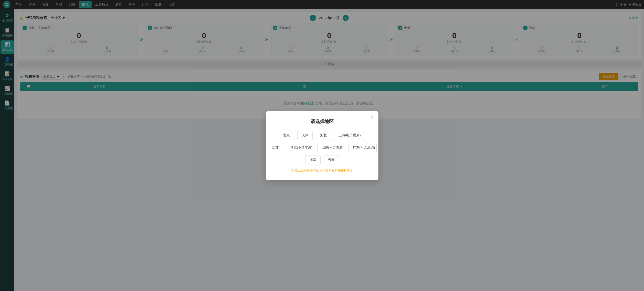 The width and height of the screenshot is (644, 291). I want to click on modal-warning: ⓘ 除以上地区外其他地区暂不支持报税检查！, so click(322, 171).